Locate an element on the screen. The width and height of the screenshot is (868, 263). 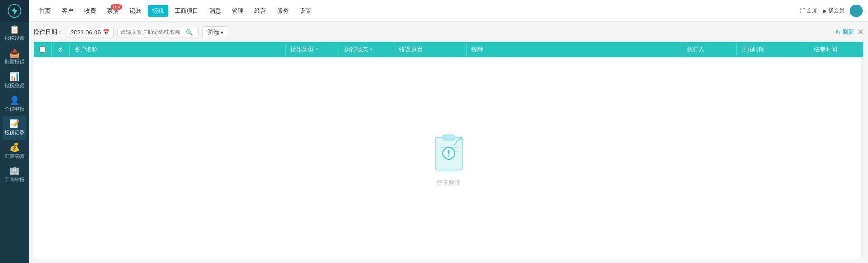
search-icon: 🔍 is located at coordinates (189, 33).